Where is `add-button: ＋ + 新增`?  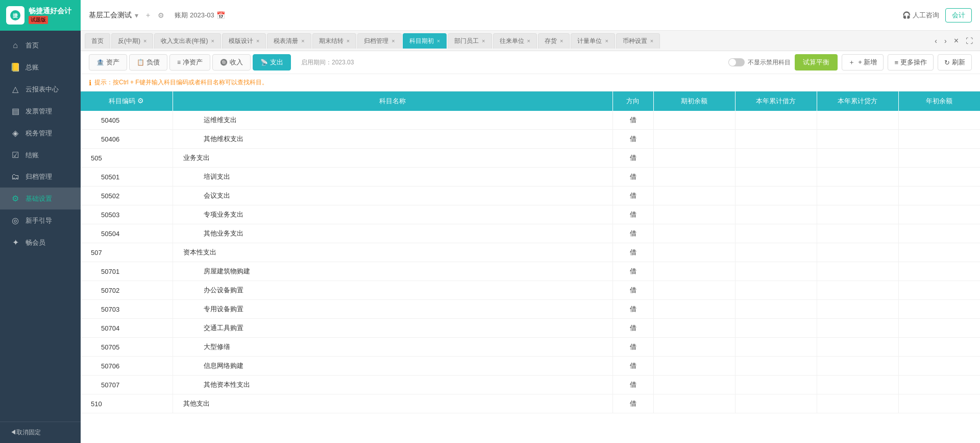
add-button: ＋ + 新增 is located at coordinates (863, 62).